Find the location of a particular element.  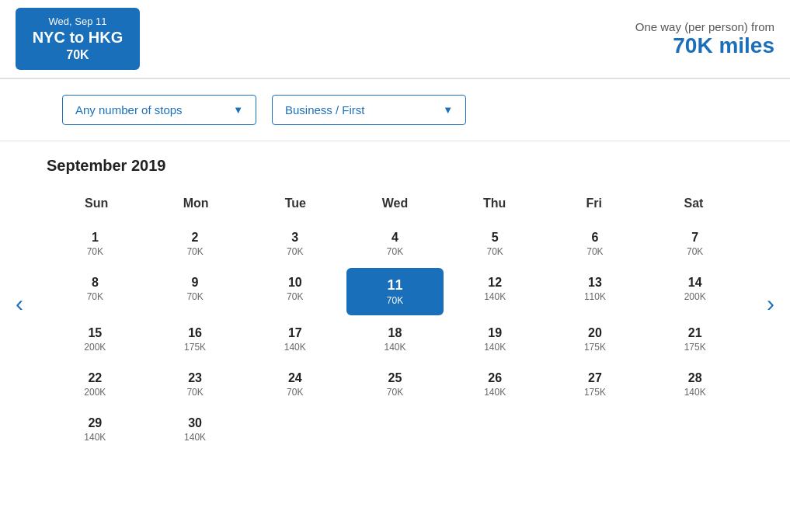

prev-month-button: ‹ is located at coordinates (19, 304).